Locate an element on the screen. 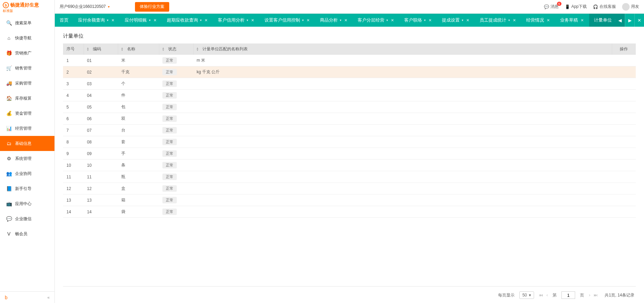 The width and height of the screenshot is (644, 303). sidebar-item-7: 📊经营管理 is located at coordinates (27, 128).